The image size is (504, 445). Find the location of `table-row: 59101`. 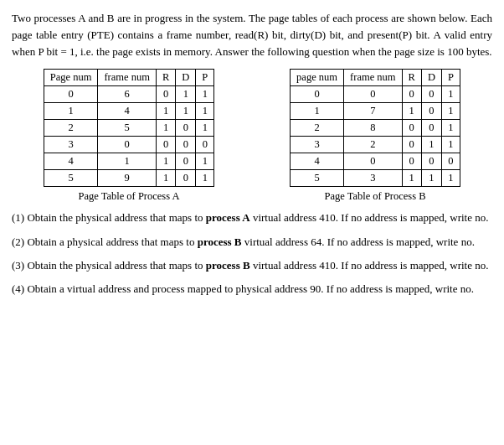

table-row: 59101 is located at coordinates (129, 179).